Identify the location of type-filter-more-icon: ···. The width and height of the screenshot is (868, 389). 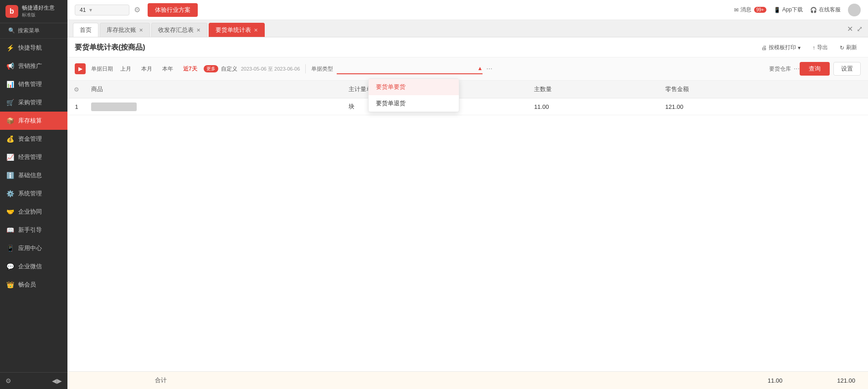
(489, 69).